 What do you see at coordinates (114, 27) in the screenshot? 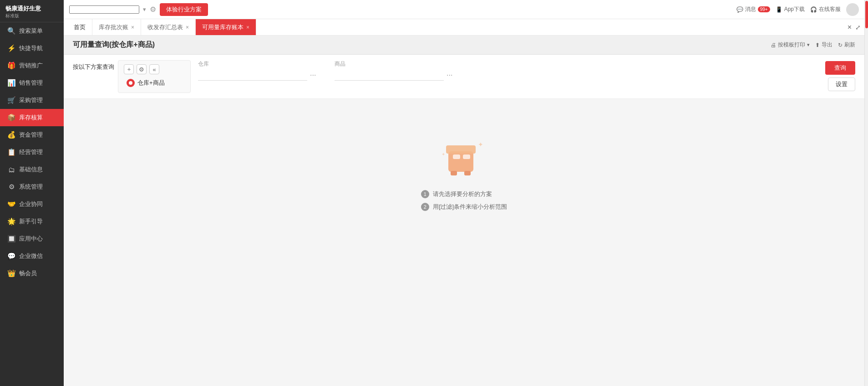
I see `tab-batch-account-label: 库存批次账` at bounding box center [114, 27].